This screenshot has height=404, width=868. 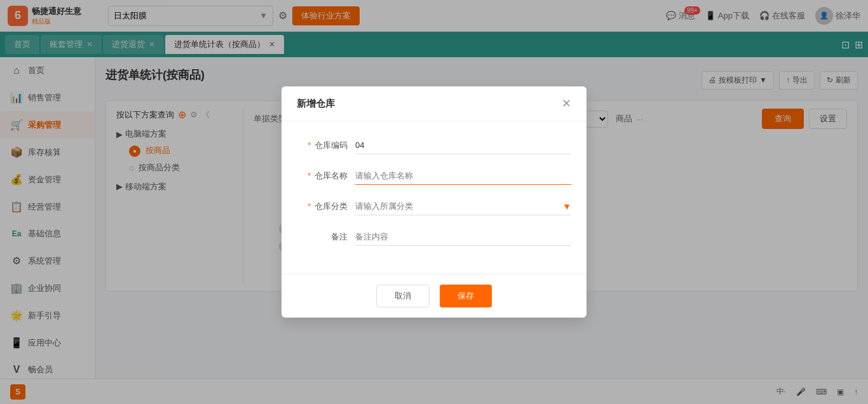 What do you see at coordinates (434, 198) in the screenshot?
I see `modal-body: * 仓库编码 * 仓库名称 * 仓库分类` at bounding box center [434, 198].